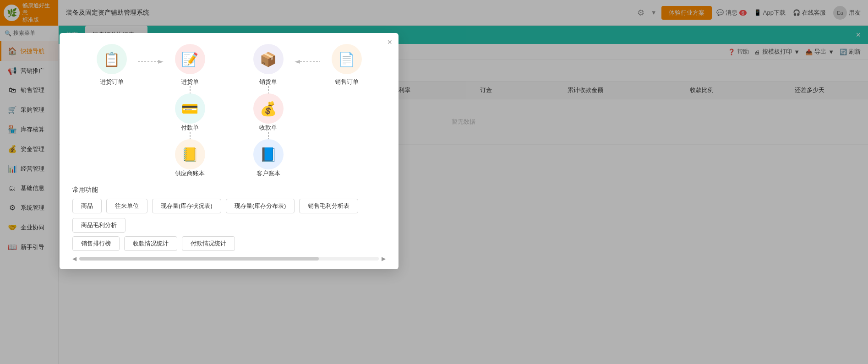  Describe the element at coordinates (112, 82) in the screenshot. I see `purchase-order-label: 进货订单` at that location.